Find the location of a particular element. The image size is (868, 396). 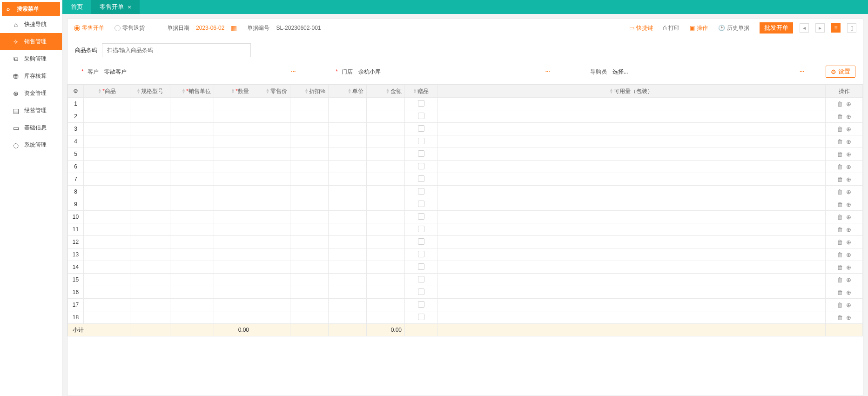

radio-retail-return: 零售退货 is located at coordinates (129, 28).